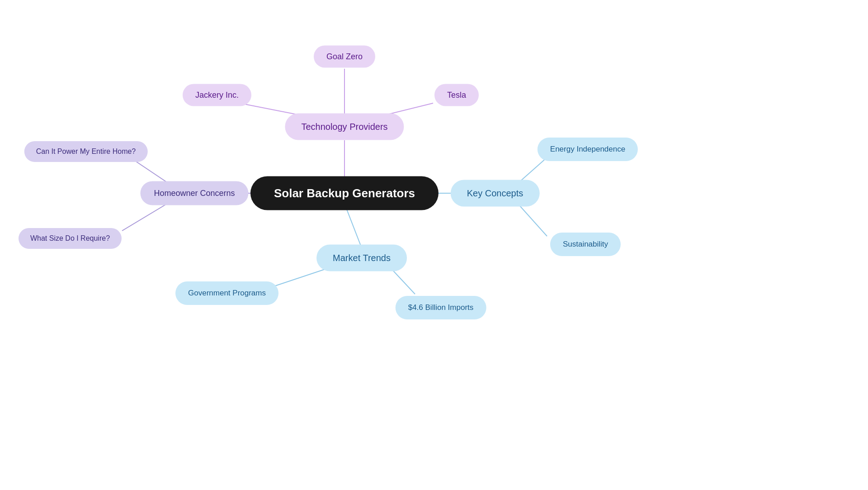  I want to click on tesla-node: Tesla, so click(457, 95).